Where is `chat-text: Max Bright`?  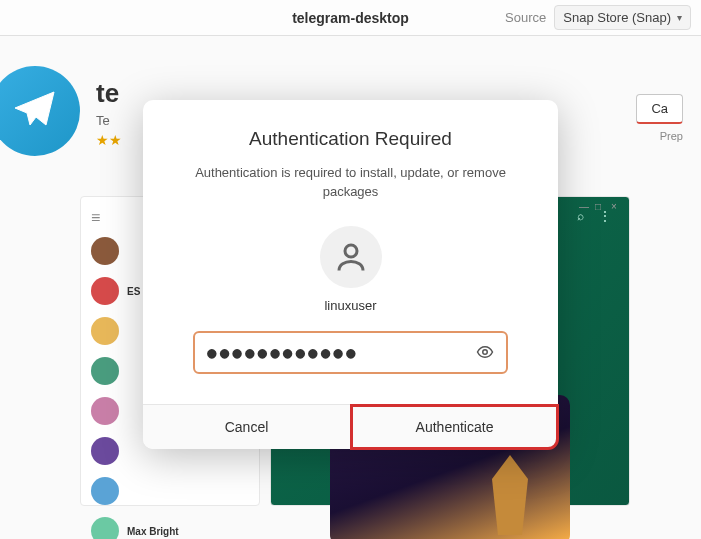 chat-text: Max Bright is located at coordinates (188, 532).